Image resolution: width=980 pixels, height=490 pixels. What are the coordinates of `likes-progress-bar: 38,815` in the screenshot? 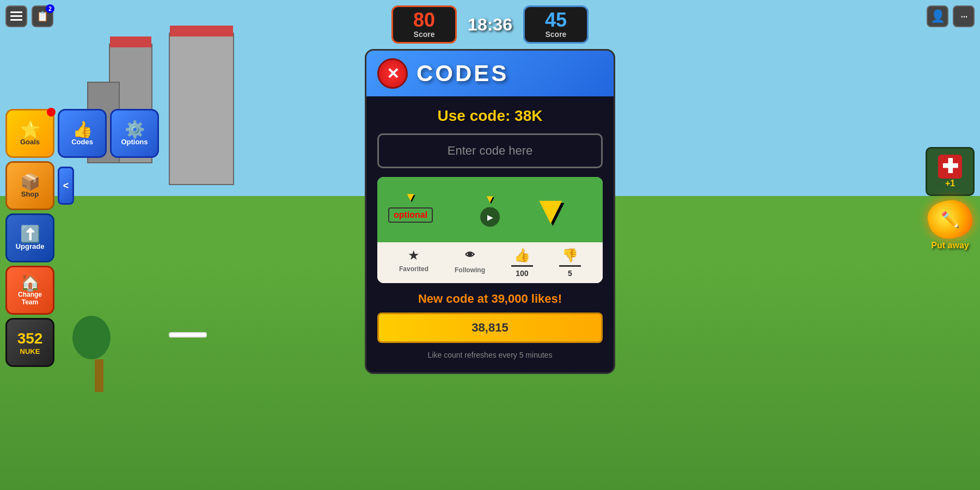 It's located at (490, 328).